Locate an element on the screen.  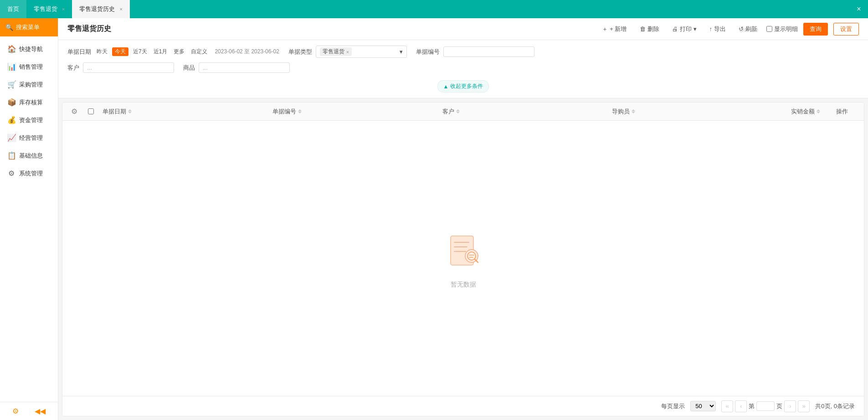
add-button: ＋ + 新增 is located at coordinates (614, 29).